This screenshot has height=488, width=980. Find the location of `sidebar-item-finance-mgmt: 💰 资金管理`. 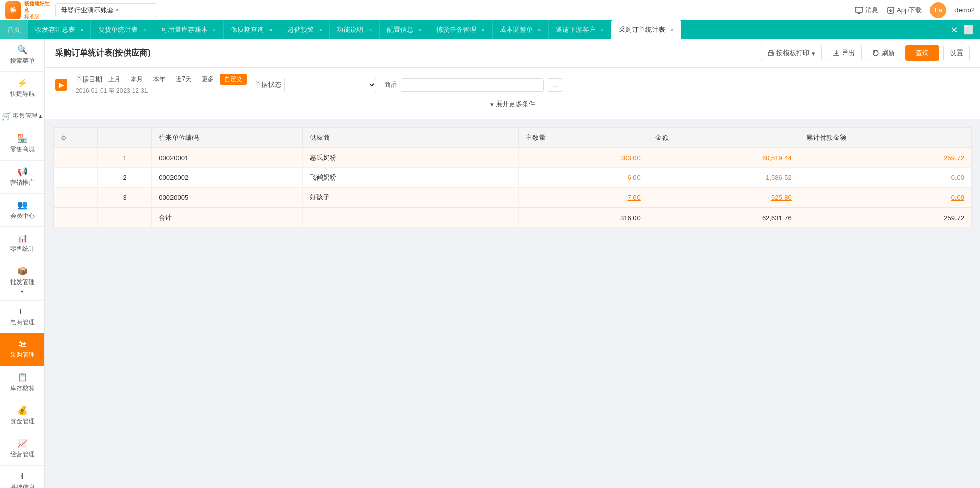

sidebar-item-finance-mgmt: 💰 资金管理 is located at coordinates (22, 416).